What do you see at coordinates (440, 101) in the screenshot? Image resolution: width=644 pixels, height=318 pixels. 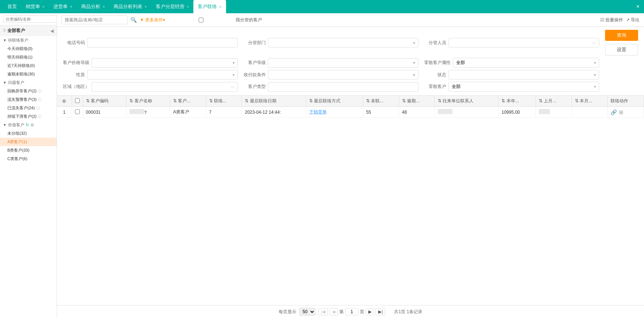 I see `col-company-sort-icon: ⇅` at bounding box center [440, 101].